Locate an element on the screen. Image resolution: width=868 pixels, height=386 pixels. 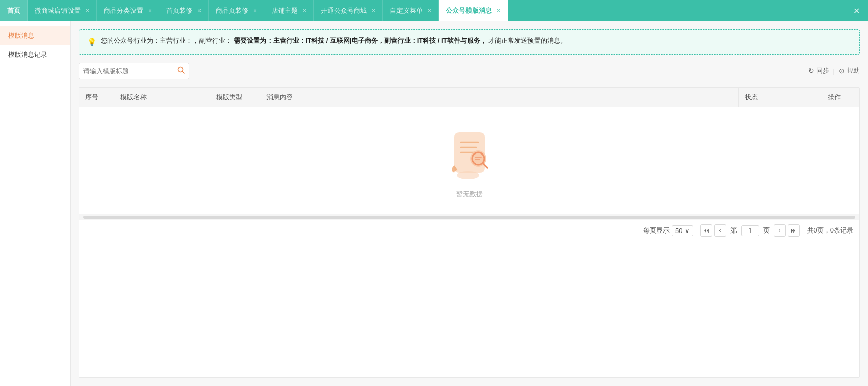
pagination: 每页显示 50 ∨ ⏮ ‹ 第 页 › ⏭ 共0页，0条记录 is located at coordinates (470, 230).